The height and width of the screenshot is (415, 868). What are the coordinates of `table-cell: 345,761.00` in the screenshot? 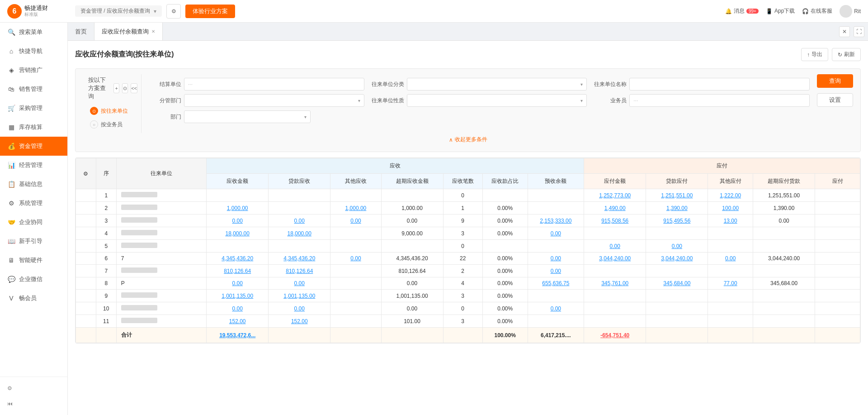 It's located at (615, 283).